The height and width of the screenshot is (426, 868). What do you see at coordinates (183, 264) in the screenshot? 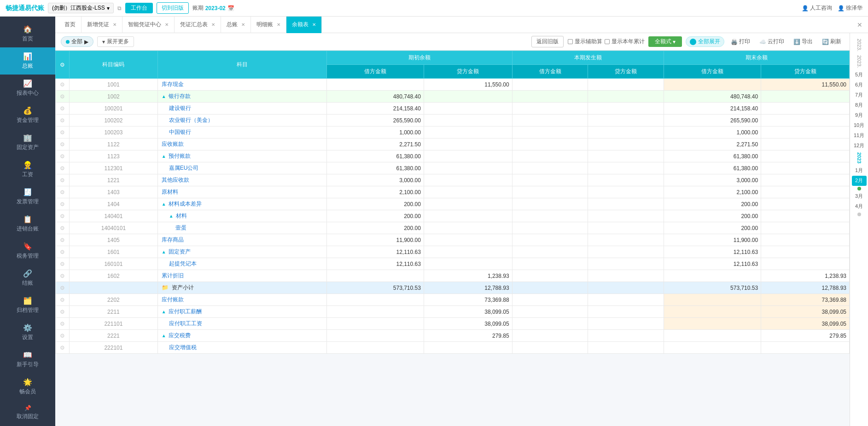
I see `row-name-link: 起提凭记本` at bounding box center [183, 264].